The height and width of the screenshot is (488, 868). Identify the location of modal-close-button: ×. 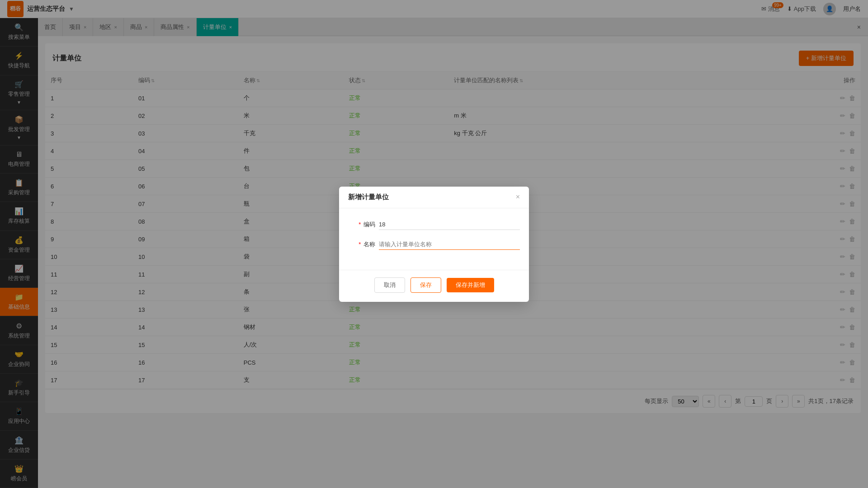
(518, 197).